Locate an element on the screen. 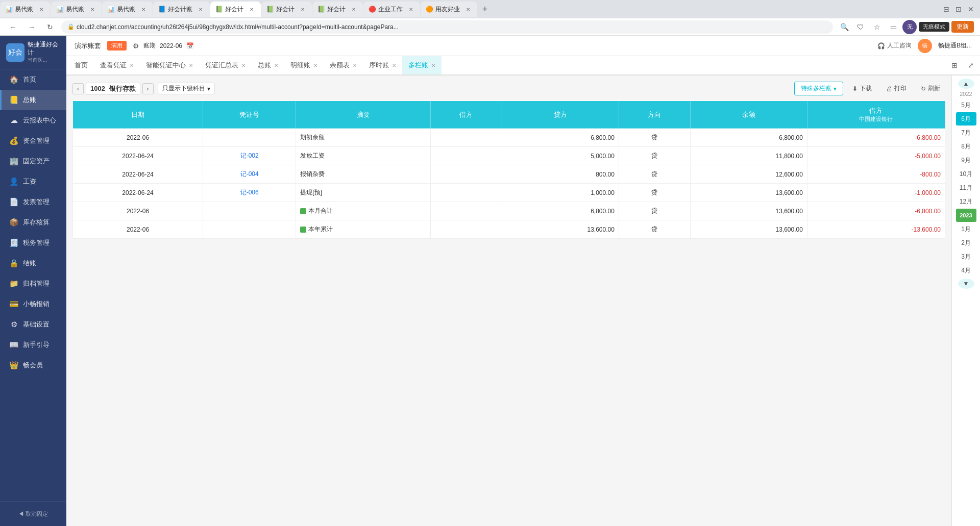  print-btn: 🖨 打印 is located at coordinates (896, 89).